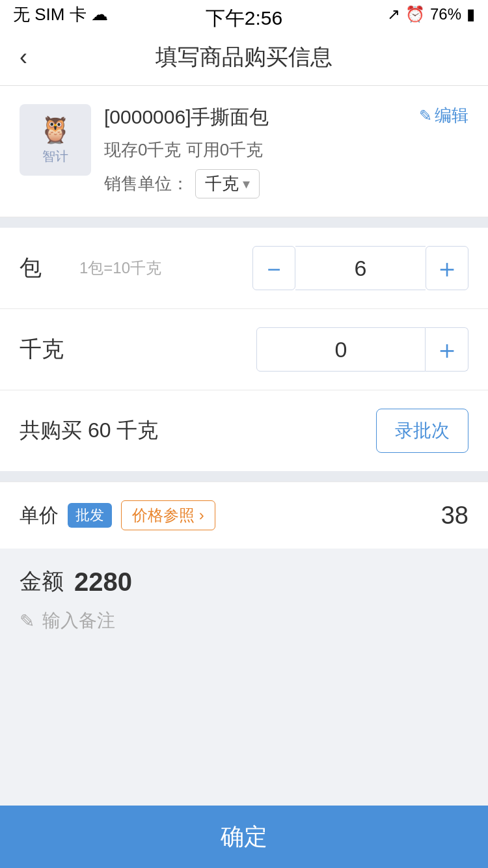 The width and height of the screenshot is (488, 868). I want to click on status-time: 下午2:56, so click(244, 18).